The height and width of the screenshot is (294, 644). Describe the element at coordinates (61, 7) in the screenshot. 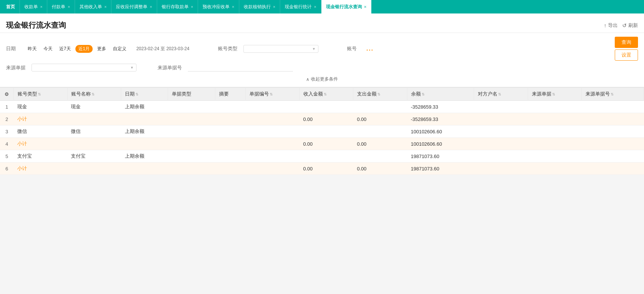

I see `nav-tab-fukuandan: 付款单 ×` at that location.